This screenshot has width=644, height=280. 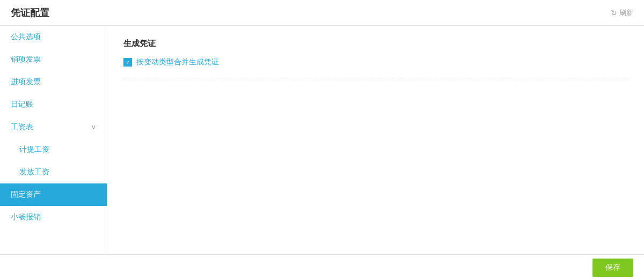 What do you see at coordinates (54, 195) in the screenshot?
I see `sidebar-item-fixed-assets: 固定资产` at bounding box center [54, 195].